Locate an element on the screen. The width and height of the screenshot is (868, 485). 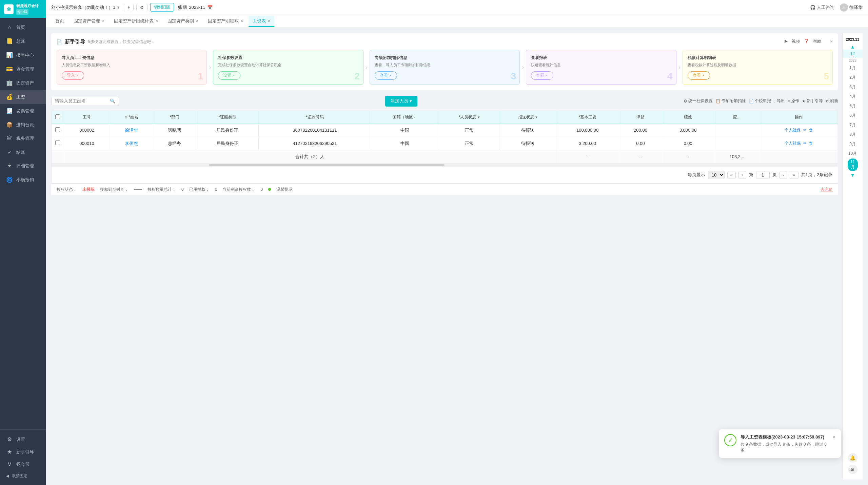
calendar-month-12: 12 is located at coordinates (852, 54).